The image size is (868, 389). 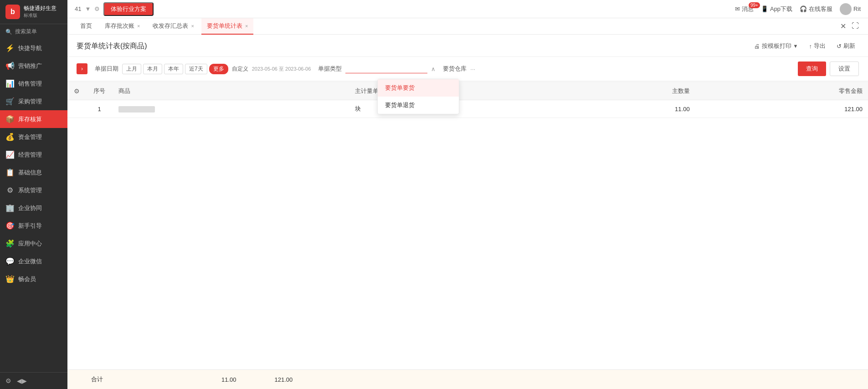 I want to click on refresh-button: ↺ 刷新, so click(x=846, y=46).